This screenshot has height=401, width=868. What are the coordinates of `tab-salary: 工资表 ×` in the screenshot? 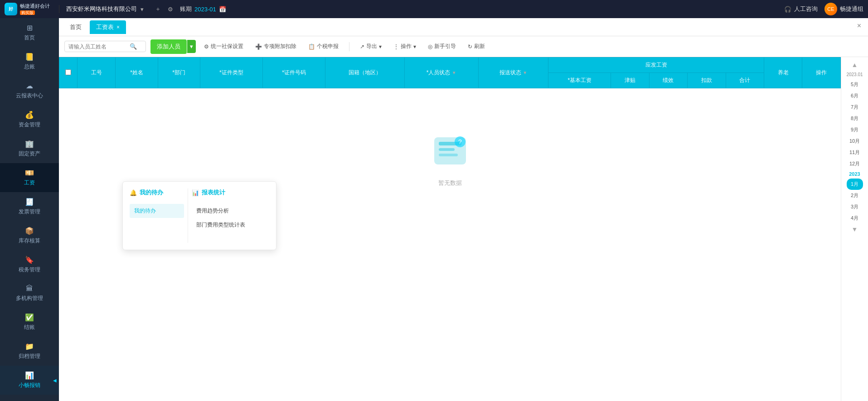 It's located at (108, 27).